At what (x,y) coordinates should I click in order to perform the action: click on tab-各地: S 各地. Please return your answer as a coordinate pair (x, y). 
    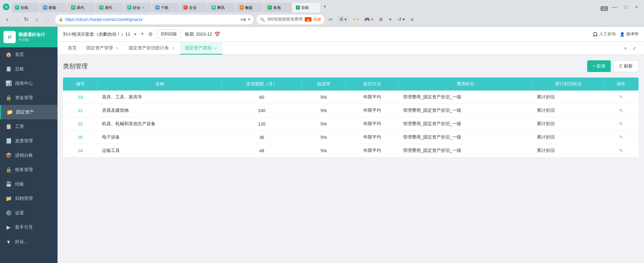
    Looking at the image, I should click on (278, 8).